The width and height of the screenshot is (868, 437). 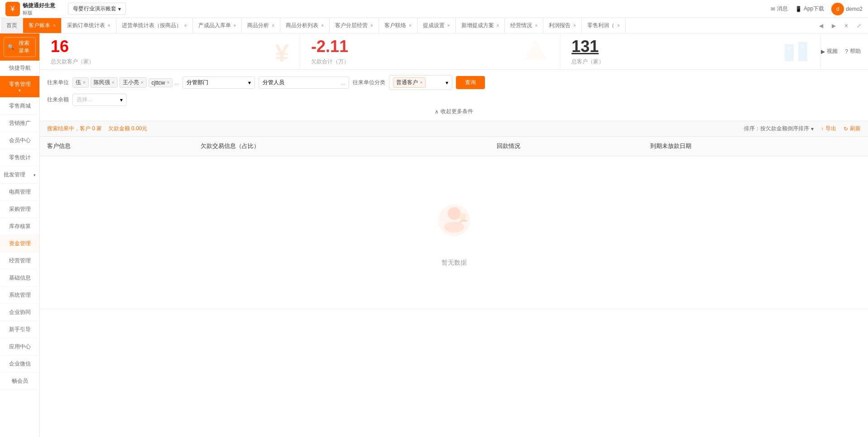 I want to click on workspace-selector: 母婴行业演示账套 ▾, so click(x=97, y=9).